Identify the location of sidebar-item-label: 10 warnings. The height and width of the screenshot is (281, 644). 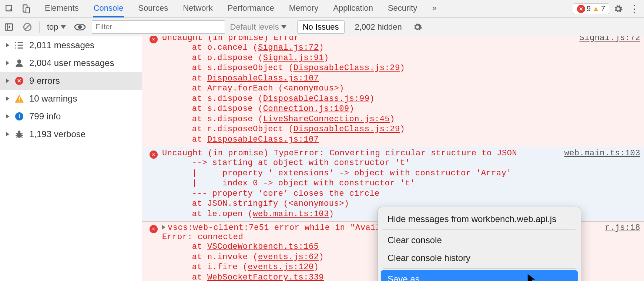
(53, 99).